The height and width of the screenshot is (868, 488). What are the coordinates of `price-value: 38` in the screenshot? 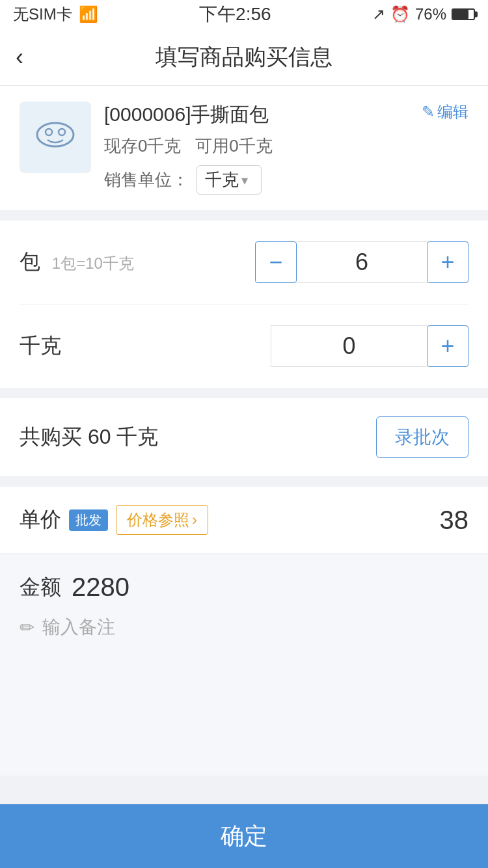 It's located at (454, 521).